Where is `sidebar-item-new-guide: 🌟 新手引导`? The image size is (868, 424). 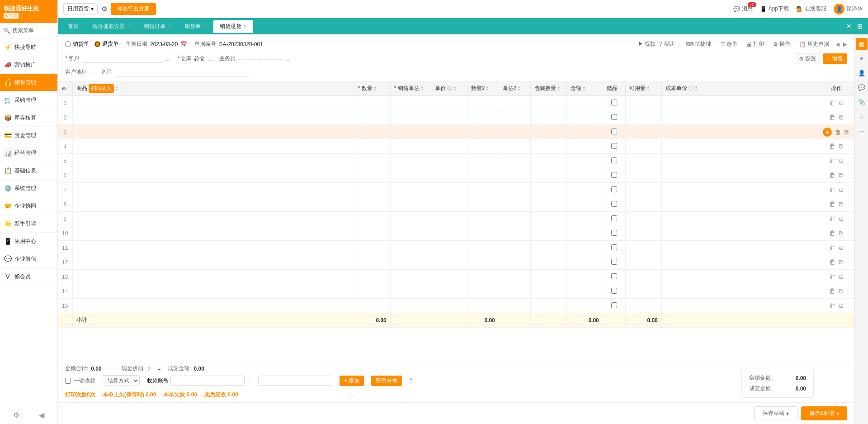
sidebar-item-new-guide: 🌟 新手引导 is located at coordinates (29, 224).